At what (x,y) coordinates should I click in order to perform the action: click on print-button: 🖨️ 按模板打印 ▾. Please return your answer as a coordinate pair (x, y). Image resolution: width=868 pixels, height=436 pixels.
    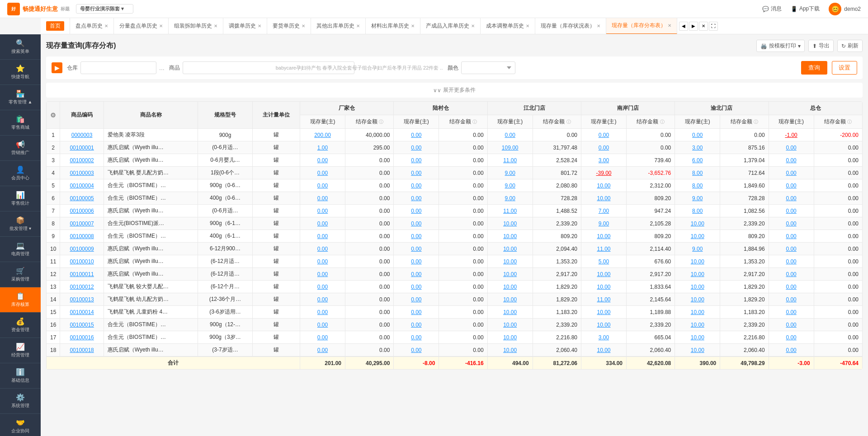
    Looking at the image, I should click on (780, 46).